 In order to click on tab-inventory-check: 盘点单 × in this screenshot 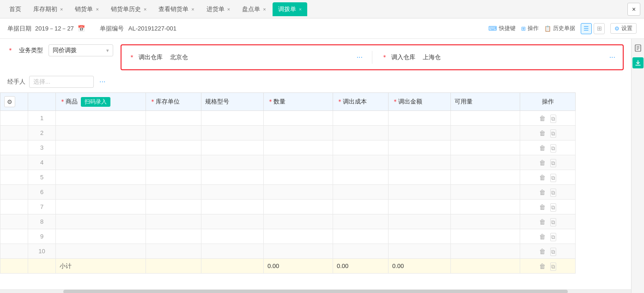, I will do `click(254, 9)`.